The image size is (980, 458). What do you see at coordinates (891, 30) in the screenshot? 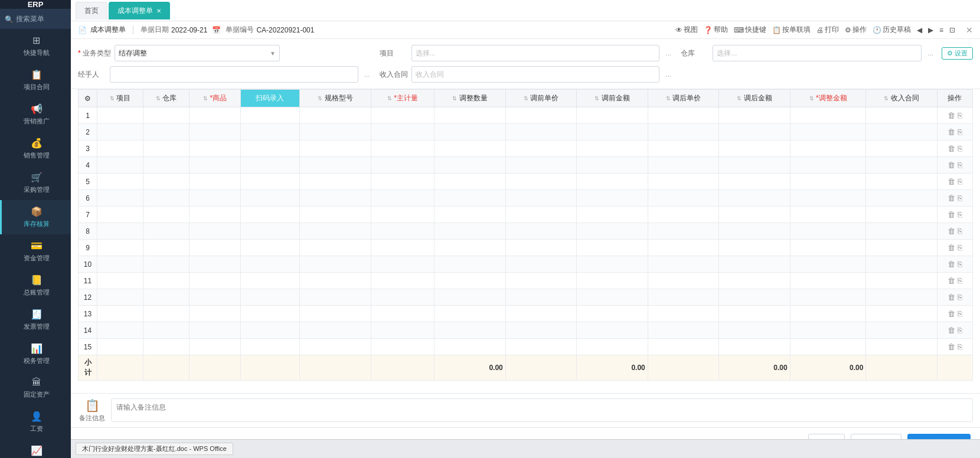
I see `history-btn: 🕐 历史草稿` at bounding box center [891, 30].